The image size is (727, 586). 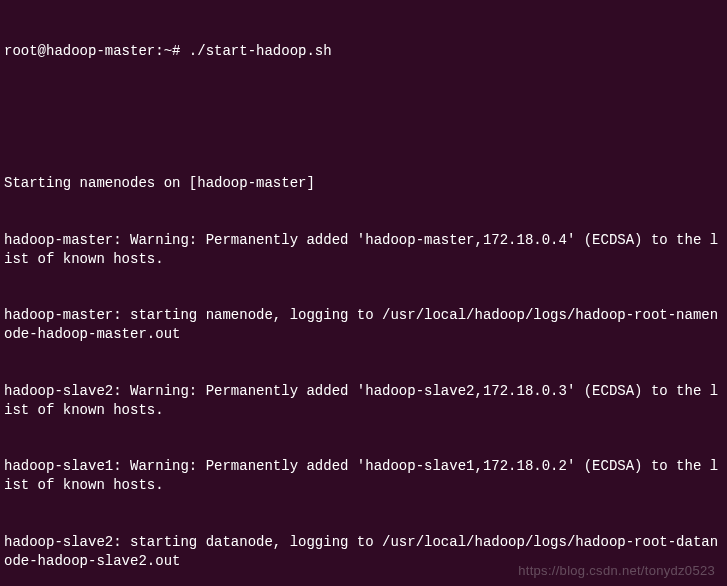 What do you see at coordinates (364, 401) in the screenshot?
I see `output-line: hadoop-slave2: Warning: Permanently adde…` at bounding box center [364, 401].